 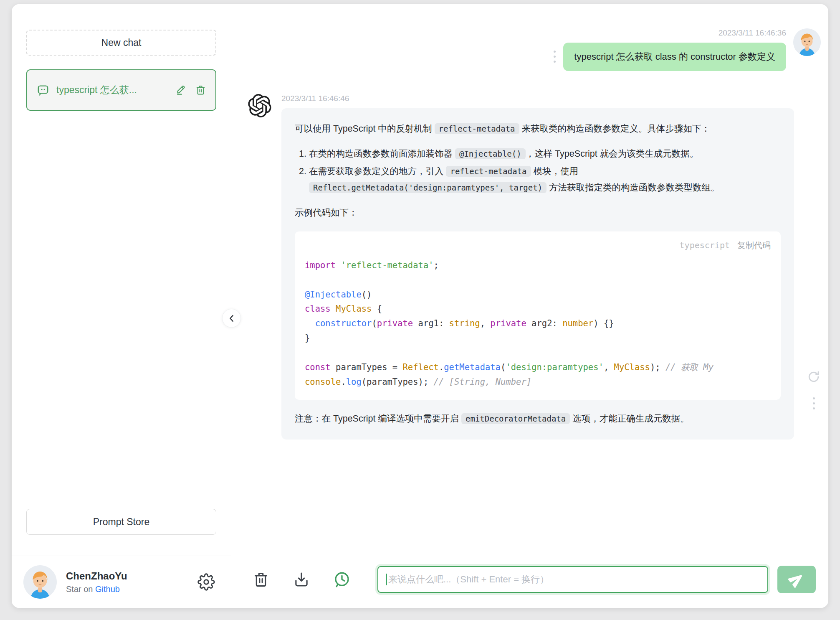 I want to click on message-input, so click(x=573, y=579).